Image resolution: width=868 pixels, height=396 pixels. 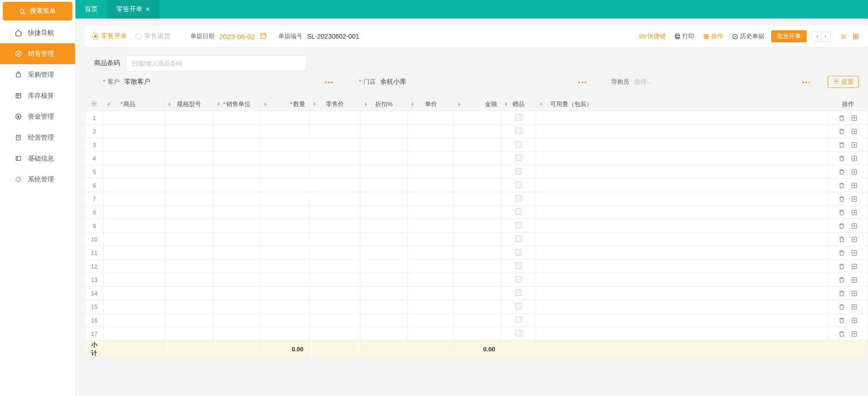 What do you see at coordinates (133, 9) in the screenshot?
I see `tab-1: 零售开单✕` at bounding box center [133, 9].